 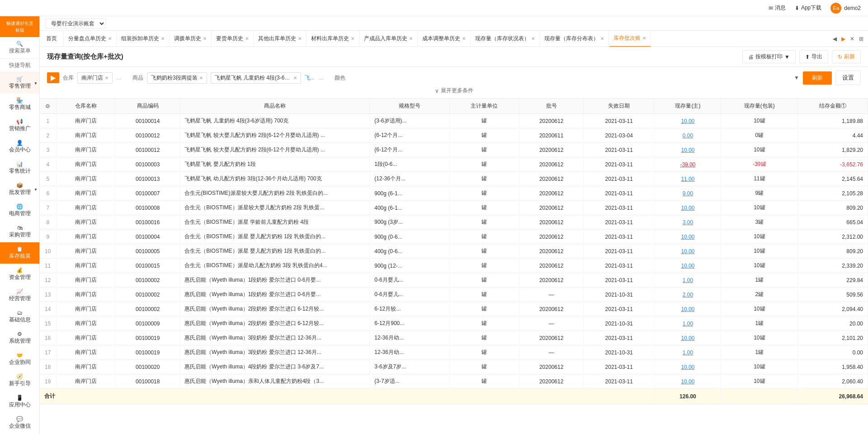 I want to click on logo: 畅捷通好生意 标版, so click(x=20, y=27).